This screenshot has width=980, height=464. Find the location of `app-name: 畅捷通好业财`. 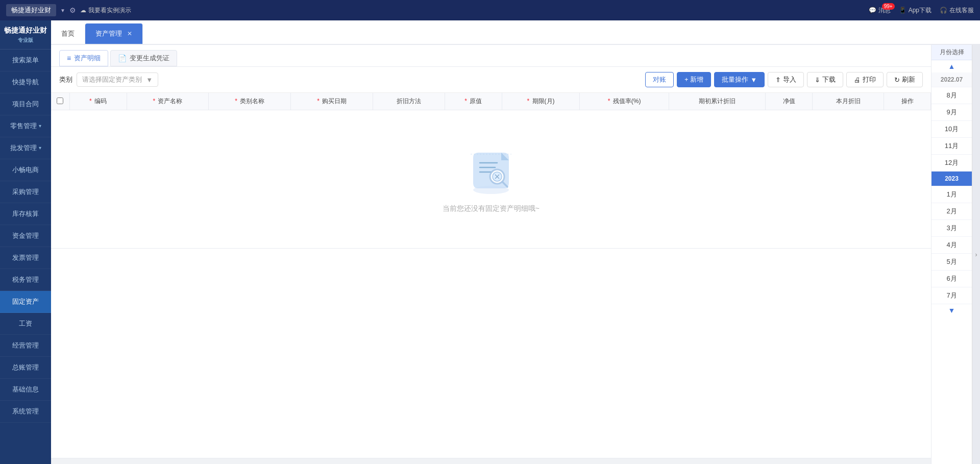

app-name: 畅捷通好业财 is located at coordinates (26, 31).